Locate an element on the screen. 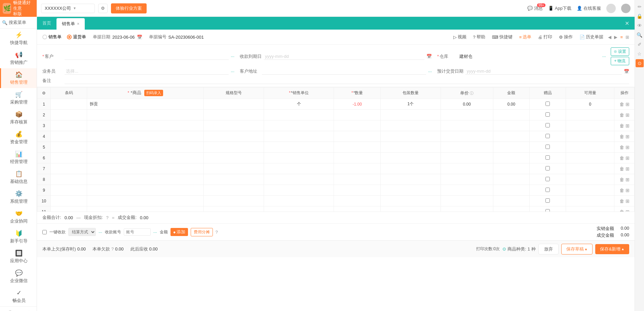 The image size is (644, 311). help-icon-2: ? is located at coordinates (217, 232).